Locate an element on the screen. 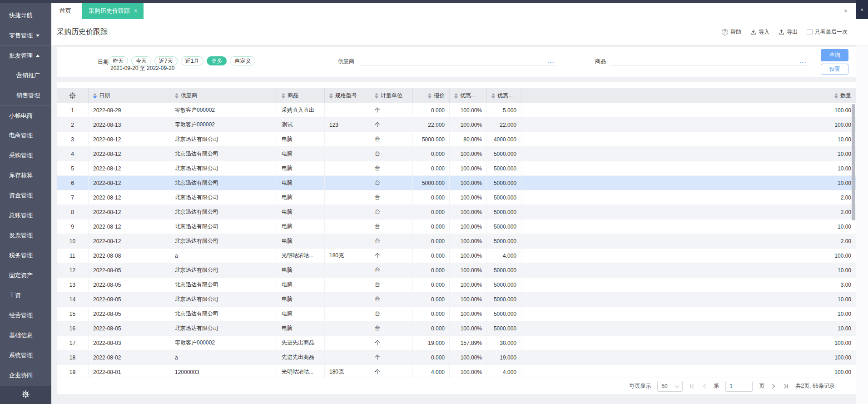 Image resolution: width=868 pixels, height=404 pixels. help-button: ? 帮助 is located at coordinates (731, 32).